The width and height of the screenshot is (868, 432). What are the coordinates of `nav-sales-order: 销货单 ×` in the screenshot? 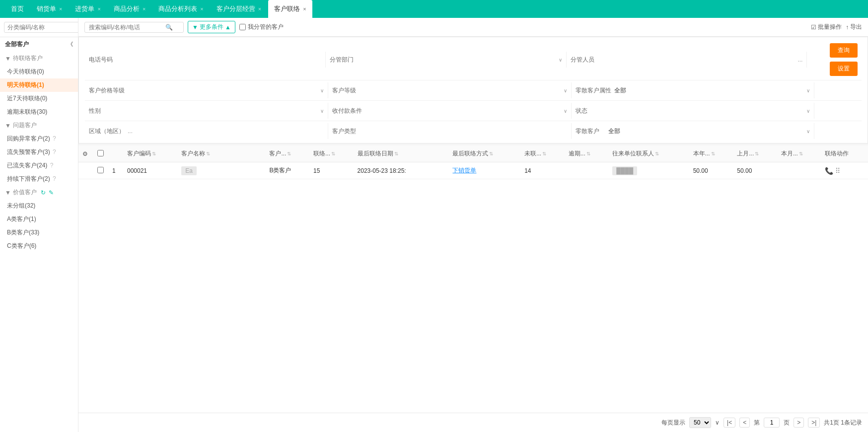 It's located at (50, 9).